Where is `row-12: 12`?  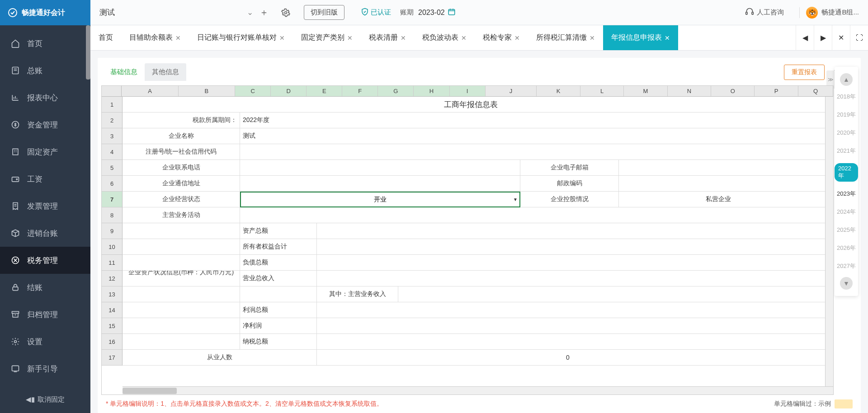 row-12: 12 is located at coordinates (112, 278).